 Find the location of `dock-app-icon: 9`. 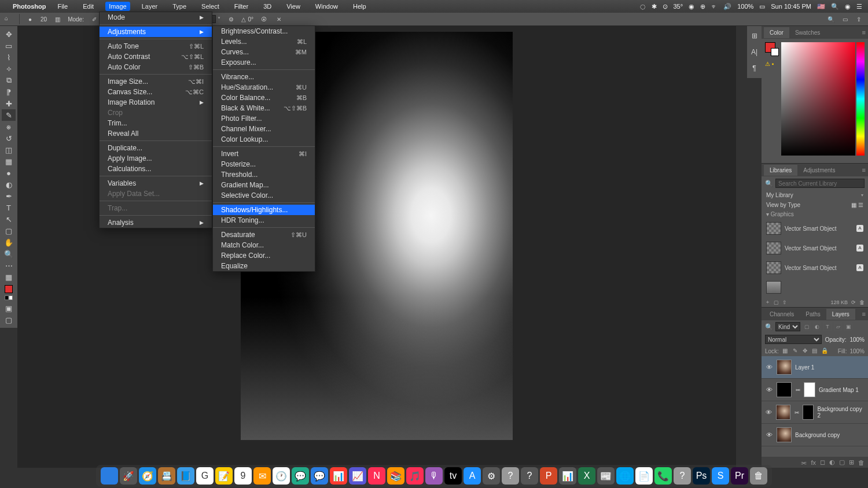

dock-app-icon: 9 is located at coordinates (243, 476).